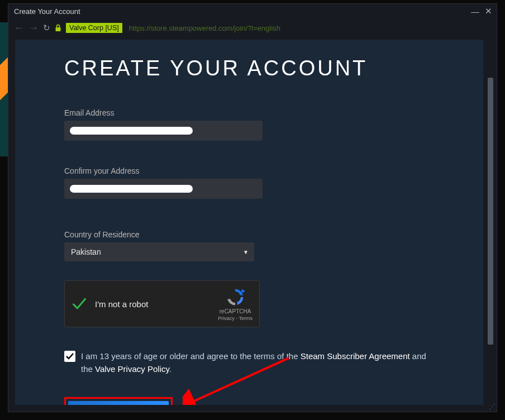 The image size is (505, 420). What do you see at coordinates (492, 407) in the screenshot?
I see `resize-grip: ⋰` at bounding box center [492, 407].